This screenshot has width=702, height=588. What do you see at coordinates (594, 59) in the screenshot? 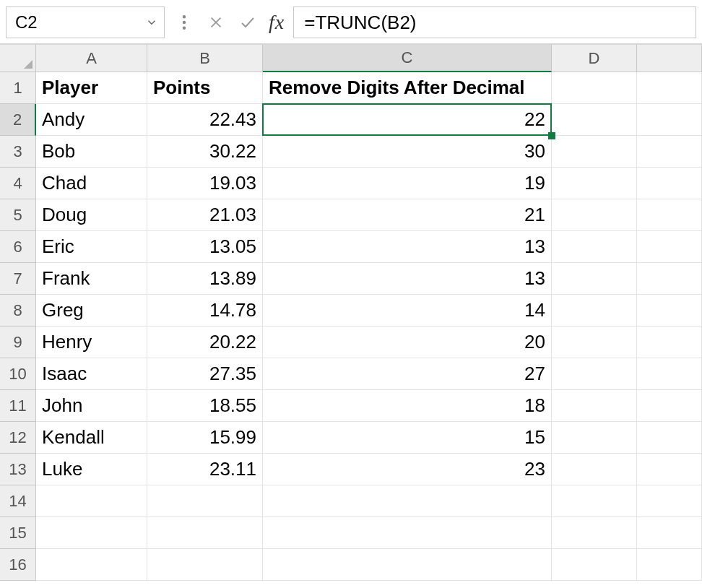
I see `column-header: D` at bounding box center [594, 59].